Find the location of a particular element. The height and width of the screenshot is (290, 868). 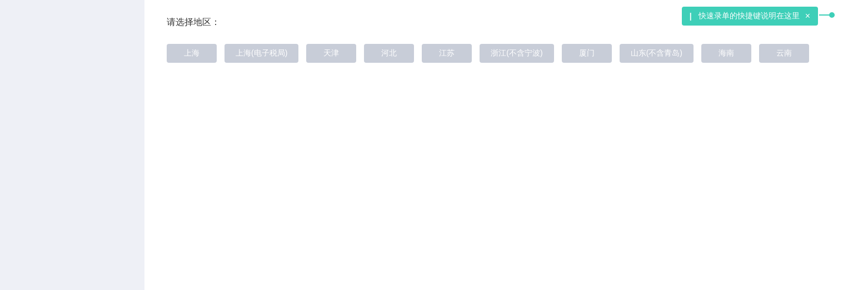

region-button-7: 山东(不含青岛) is located at coordinates (657, 53).